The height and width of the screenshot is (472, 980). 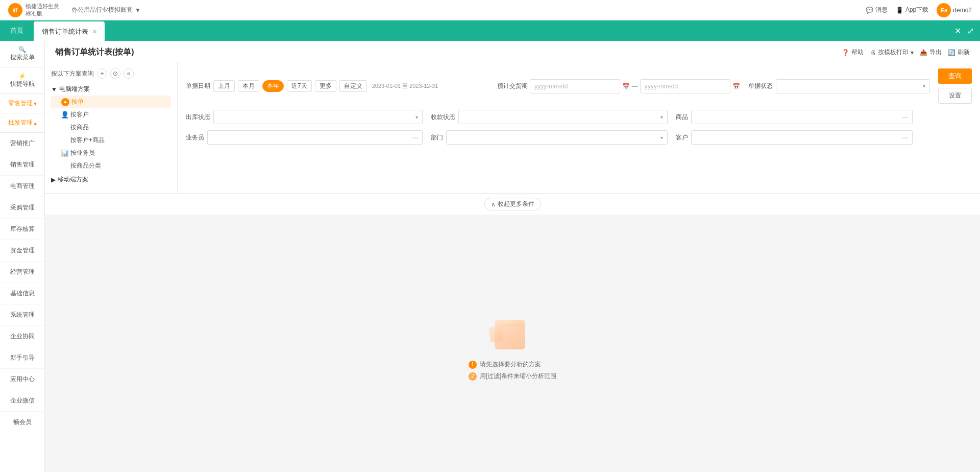 I want to click on pay-status-select: ▾, so click(x=563, y=117).